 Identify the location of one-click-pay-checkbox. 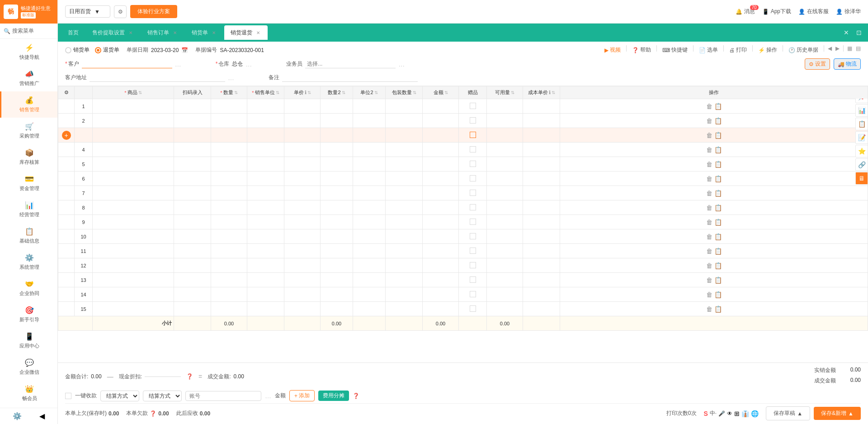
(68, 396).